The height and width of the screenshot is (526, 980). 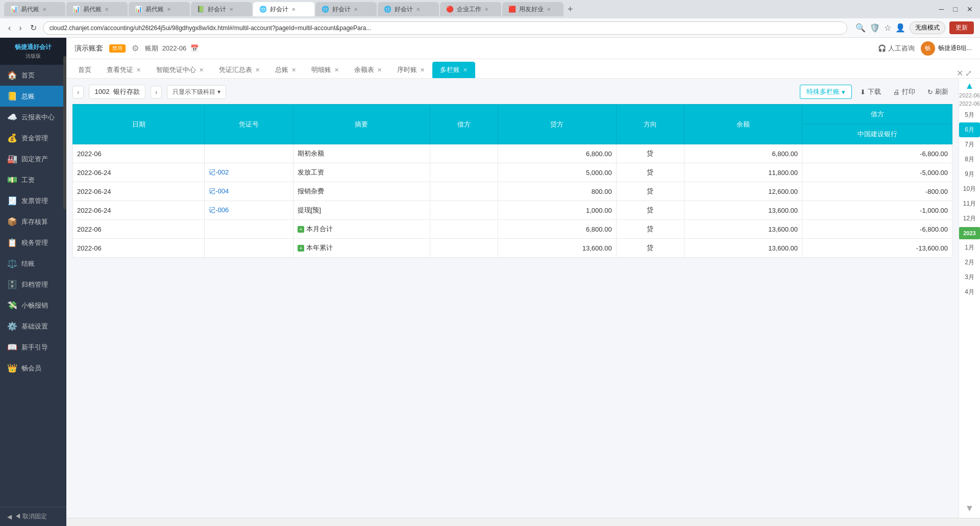 I want to click on sidebar-item-assets: 🏭 固定资产, so click(x=33, y=159).